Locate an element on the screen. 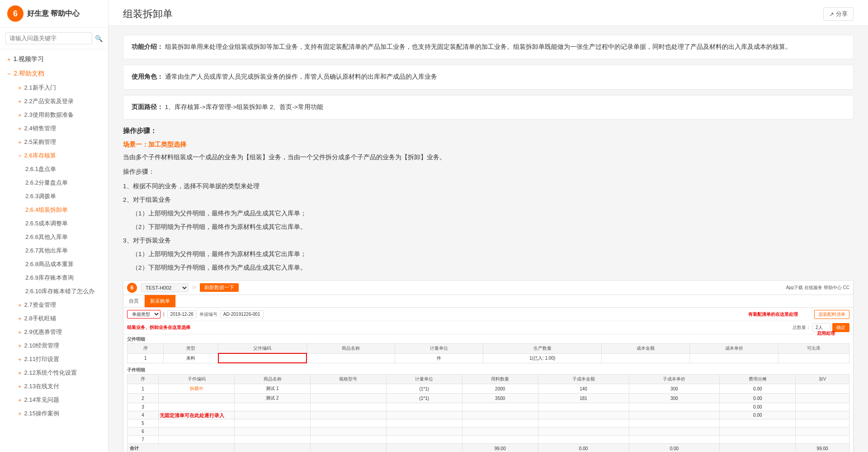 This screenshot has width=868, height=452. erp-tab-purchase: 新采购单 is located at coordinates (160, 301).